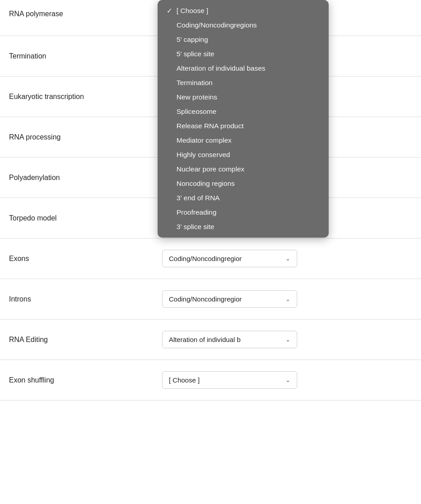 This screenshot has height=504, width=421. I want to click on dropdown-item-label: Coding/Noncodingregions, so click(248, 25).